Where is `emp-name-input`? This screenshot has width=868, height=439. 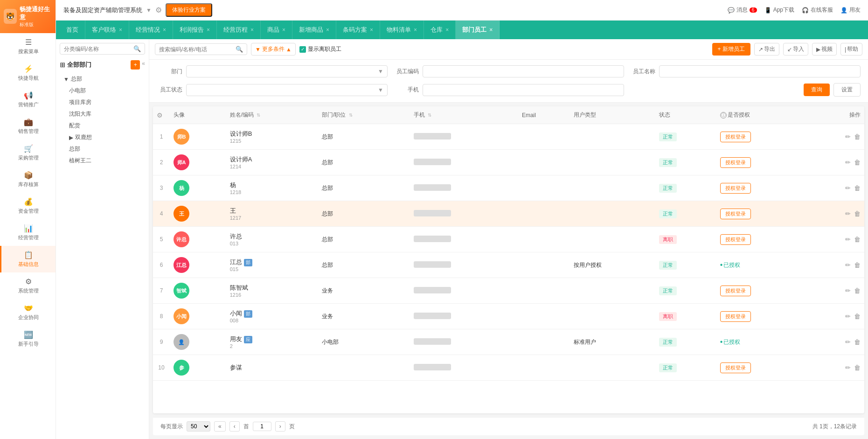
emp-name-input is located at coordinates (760, 71).